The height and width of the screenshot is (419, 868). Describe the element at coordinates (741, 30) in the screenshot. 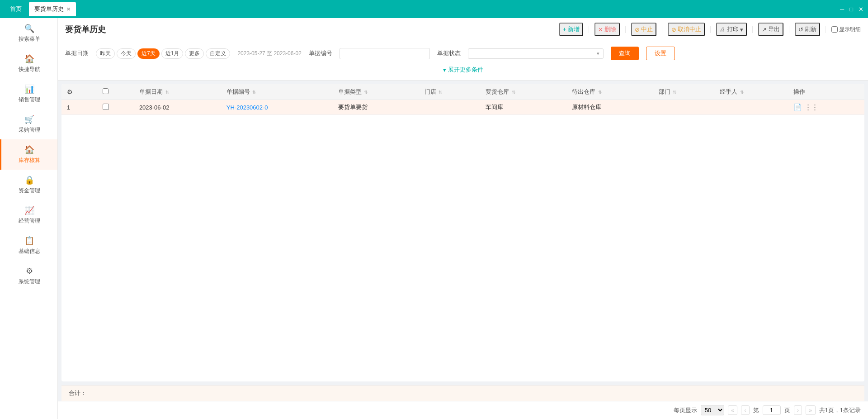

I see `print-dropdown-icon: ▾` at that location.